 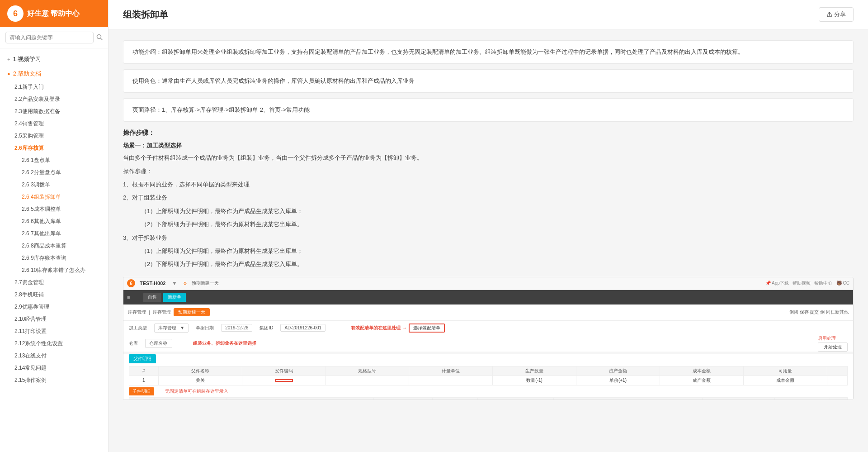 What do you see at coordinates (488, 371) in the screenshot?
I see `sc-table-area: 父件明细 #父件名称父件编码规格型号计量单位生产数量成产金额成本金额可用量 1 …` at bounding box center [488, 371].